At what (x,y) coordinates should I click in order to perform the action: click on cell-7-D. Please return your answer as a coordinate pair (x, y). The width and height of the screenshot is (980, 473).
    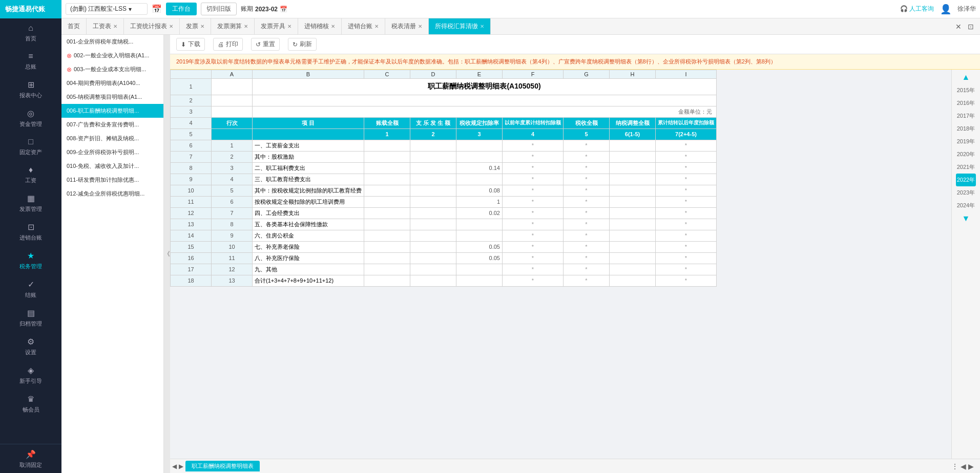
    Looking at the image, I should click on (433, 157).